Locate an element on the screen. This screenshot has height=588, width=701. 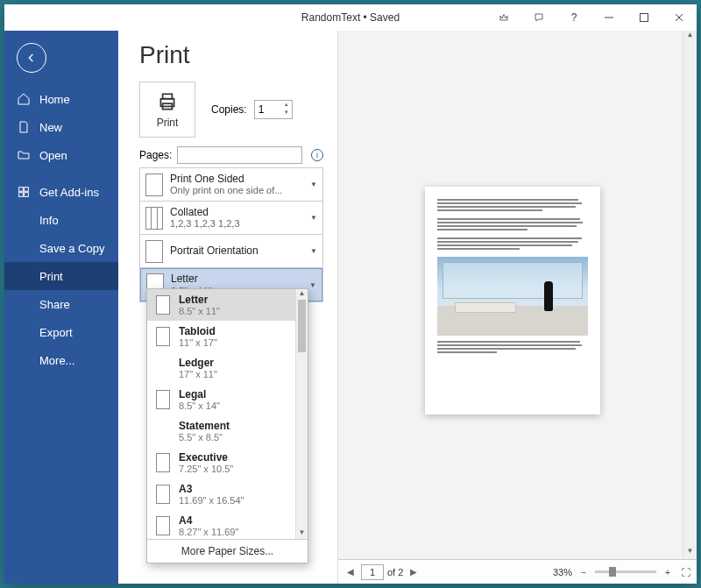
fit-page-button: ⛶ is located at coordinates (685, 572).